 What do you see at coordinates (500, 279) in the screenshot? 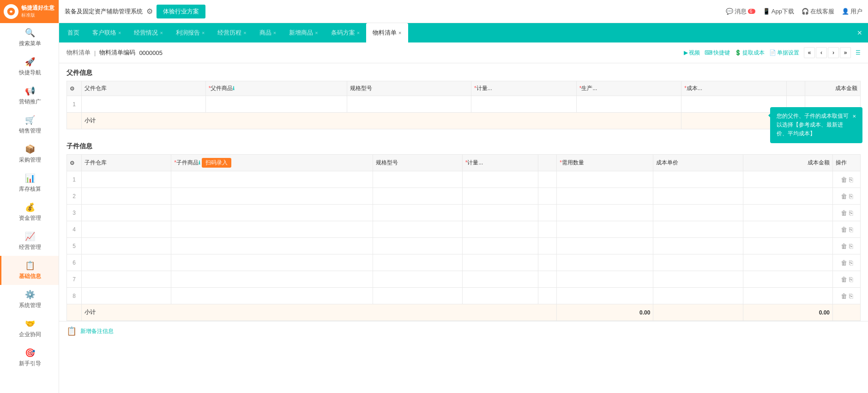
I see `child-row7-qty` at bounding box center [500, 279].